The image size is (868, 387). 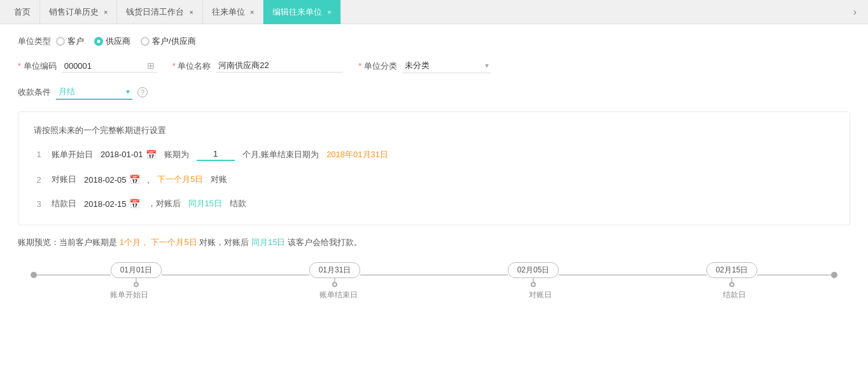 I want to click on period-row3-prefix: ，对账后, so click(x=164, y=204).